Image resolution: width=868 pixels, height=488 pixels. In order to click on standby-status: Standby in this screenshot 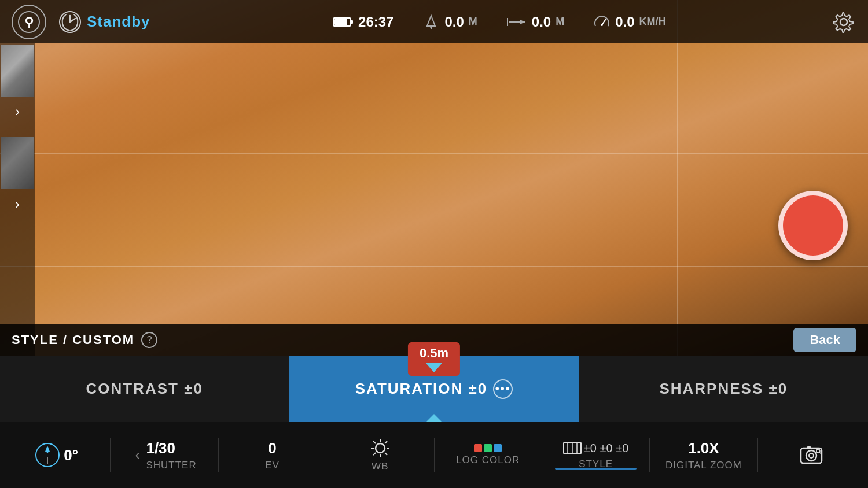, I will do `click(104, 22)`.